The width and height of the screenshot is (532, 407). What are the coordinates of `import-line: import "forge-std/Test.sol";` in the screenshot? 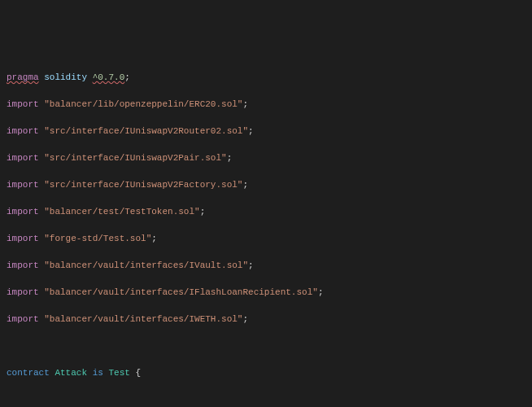 It's located at (269, 239).